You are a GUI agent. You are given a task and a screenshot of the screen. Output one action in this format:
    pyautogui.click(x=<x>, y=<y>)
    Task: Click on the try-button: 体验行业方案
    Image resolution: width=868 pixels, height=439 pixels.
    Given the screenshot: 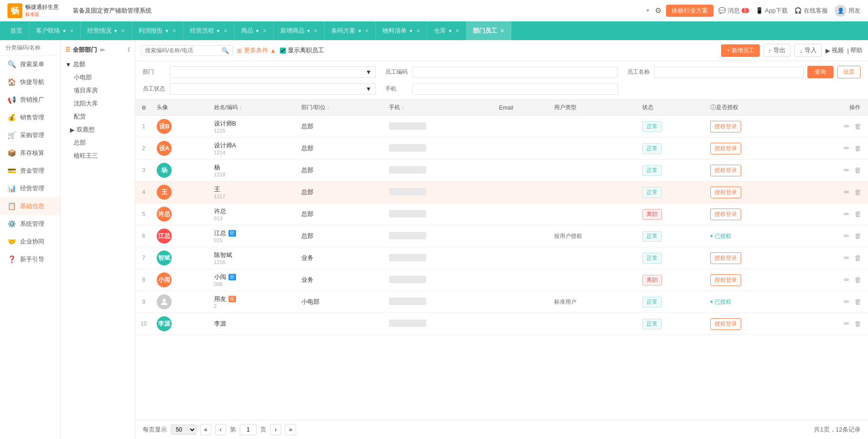 What is the action you would take?
    pyautogui.click(x=690, y=11)
    